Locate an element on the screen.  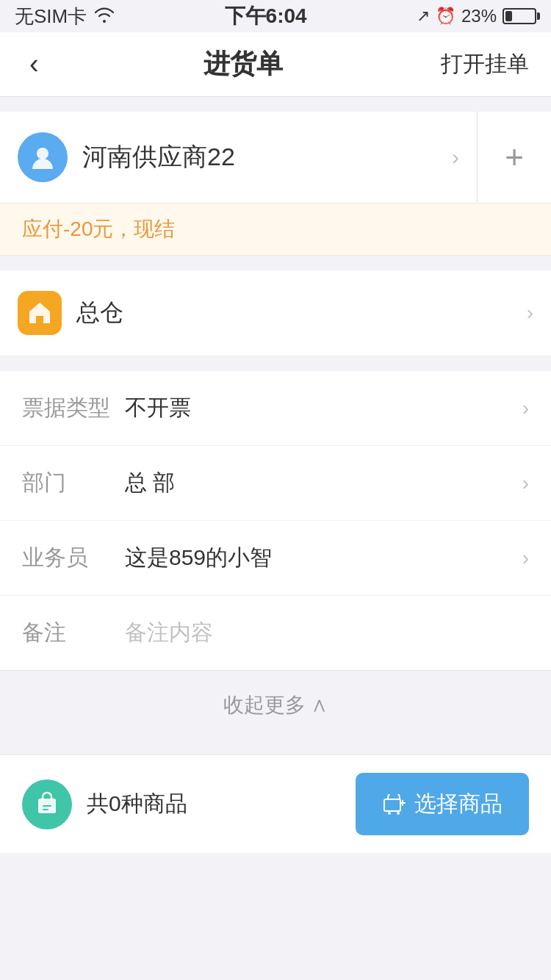
remark-row: 备注 备注内容 is located at coordinates (276, 633).